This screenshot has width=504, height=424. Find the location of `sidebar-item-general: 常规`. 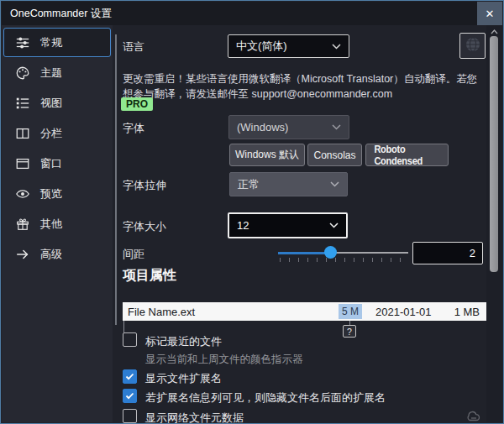

sidebar-item-general: 常规 is located at coordinates (57, 42).